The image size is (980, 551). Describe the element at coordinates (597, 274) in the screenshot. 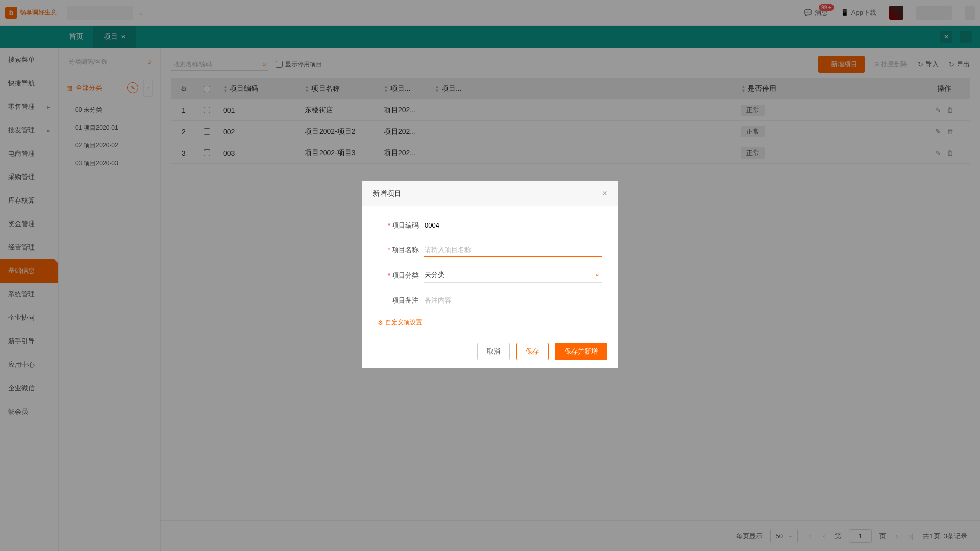

I see `chevron-down-icon: ⌄` at that location.